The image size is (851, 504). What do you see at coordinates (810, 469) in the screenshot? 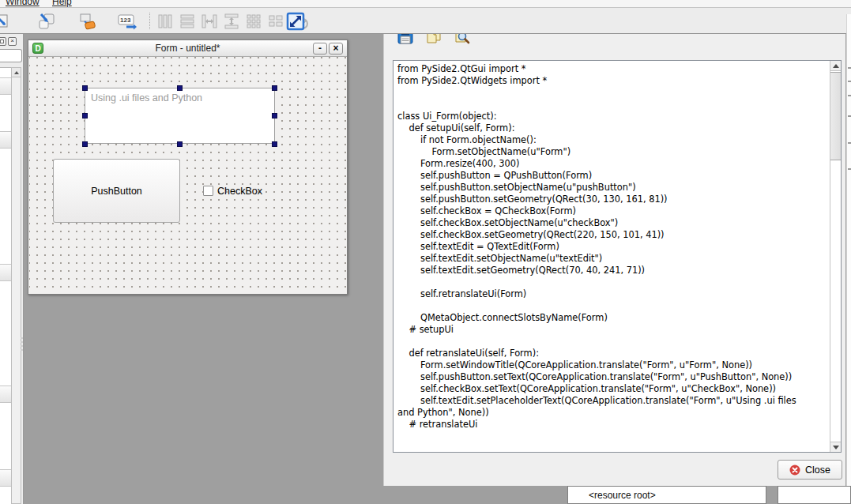
I see `close-button: Close` at bounding box center [810, 469].